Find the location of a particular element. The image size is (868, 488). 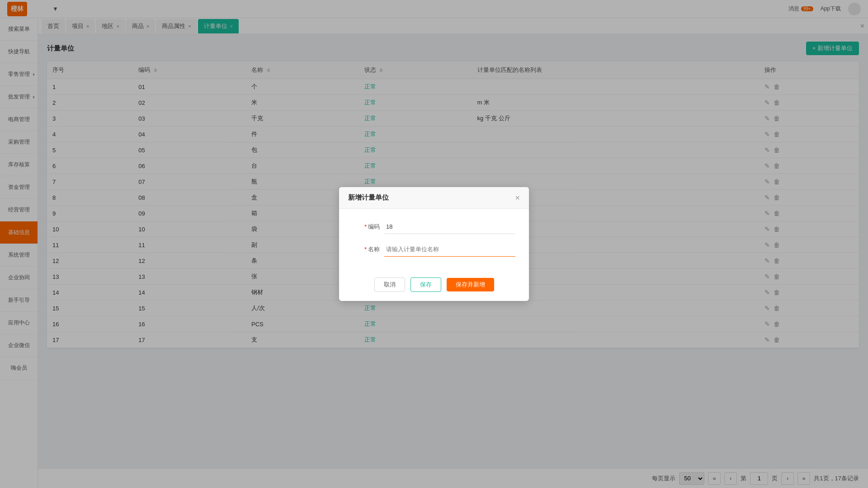

name-input is located at coordinates (450, 249).